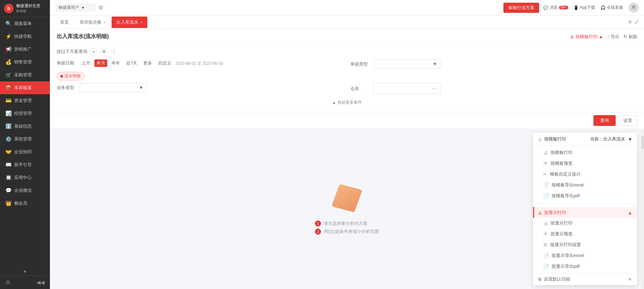 This screenshot has height=289, width=644. I want to click on phone-icon: 📱, so click(576, 8).